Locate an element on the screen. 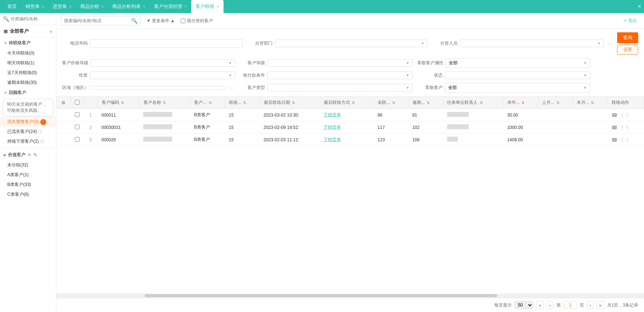  customer-type-select: ▼ is located at coordinates (340, 88).